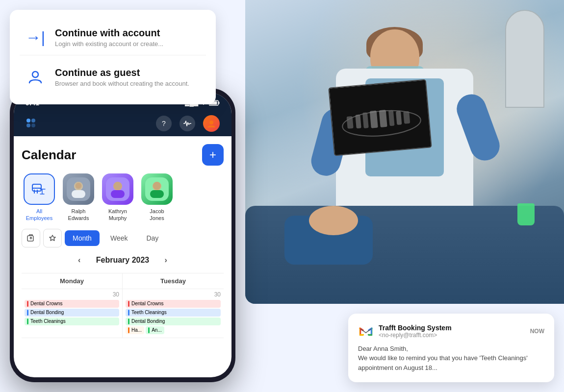  What do you see at coordinates (118, 198) in the screenshot?
I see `employee-kathryn: KathrynMurphy` at bounding box center [118, 198].